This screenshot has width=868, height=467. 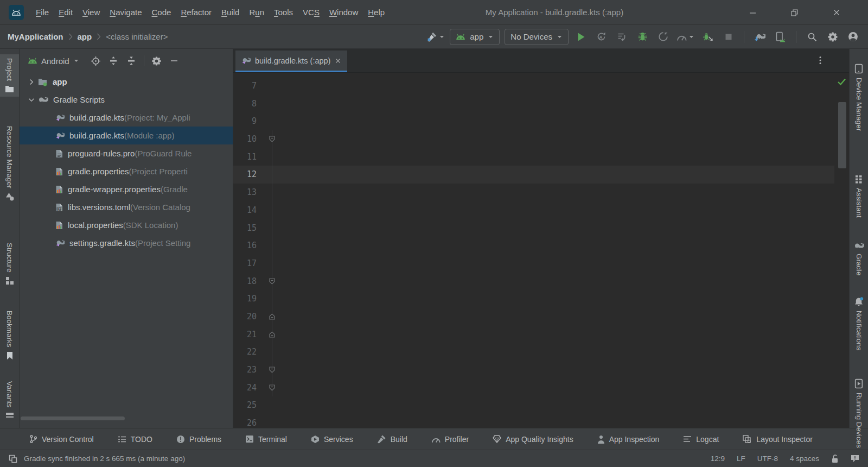 What do you see at coordinates (338, 61) in the screenshot?
I see `close-tab-icon` at bounding box center [338, 61].